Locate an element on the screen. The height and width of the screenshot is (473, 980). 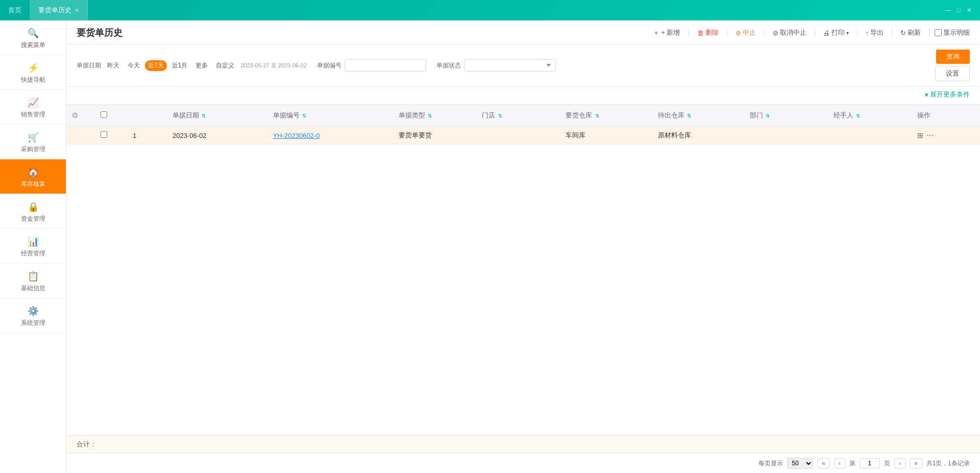
row-view-icon: ⊞ is located at coordinates (920, 135).